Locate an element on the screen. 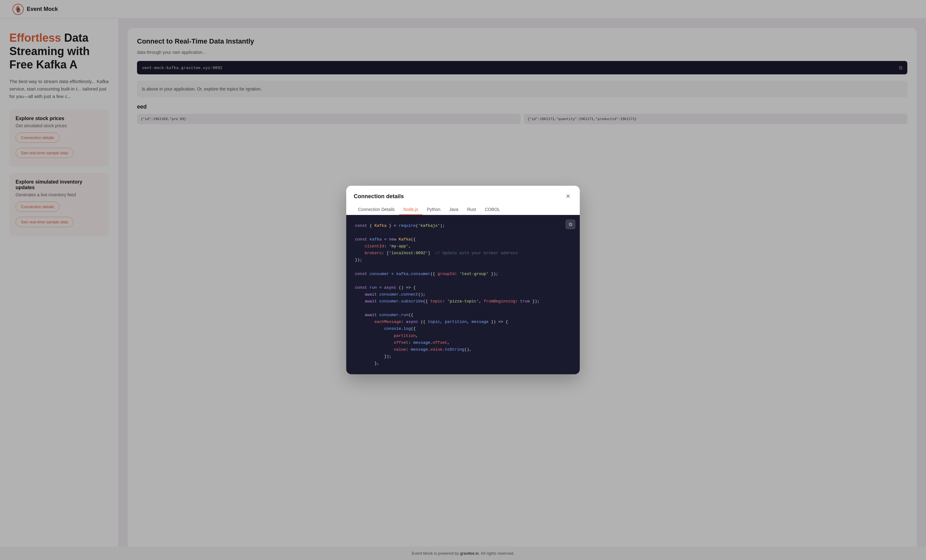 The width and height of the screenshot is (926, 560). tab-python: Python is located at coordinates (434, 210).